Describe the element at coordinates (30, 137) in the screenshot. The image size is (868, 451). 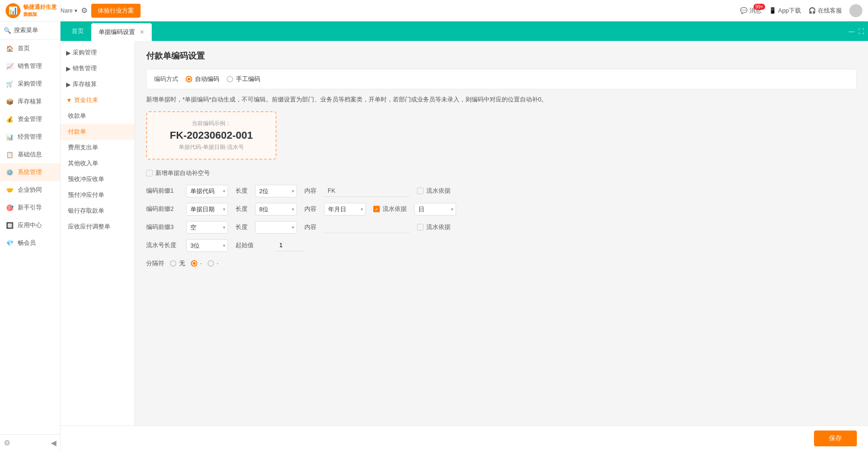
I see `sidebar-item-operations: 📊 经营管理` at that location.